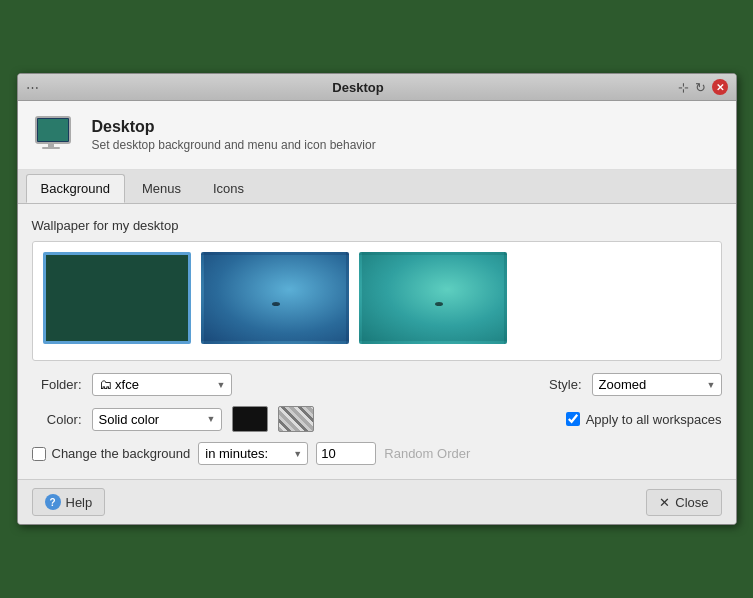 The image size is (753, 598). What do you see at coordinates (654, 420) in the screenshot?
I see `apply-workspaces-text: Apply to all workspaces` at bounding box center [654, 420].